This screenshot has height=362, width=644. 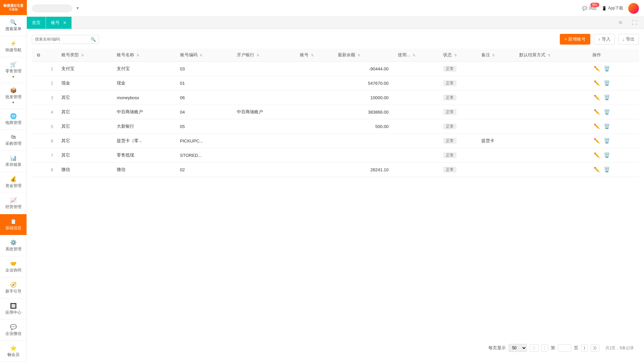 What do you see at coordinates (13, 288) in the screenshot?
I see `sidebar-item-new-guide: 🧭 新手引导` at bounding box center [13, 288].